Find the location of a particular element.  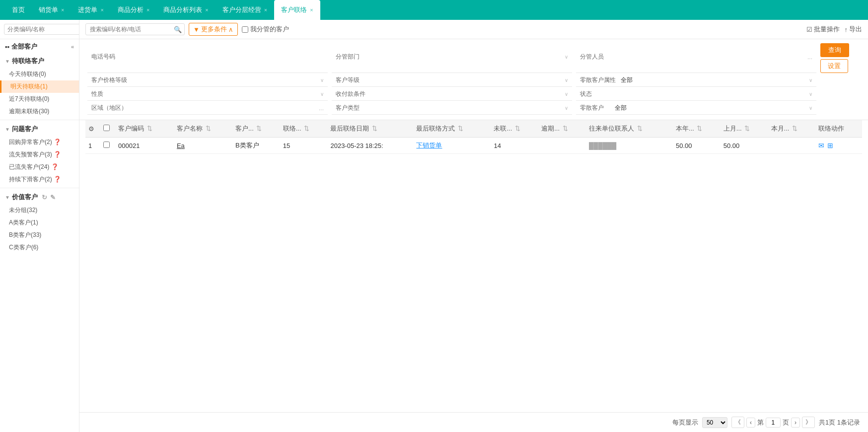

filter-status: 状态 ∨ is located at coordinates (696, 95).